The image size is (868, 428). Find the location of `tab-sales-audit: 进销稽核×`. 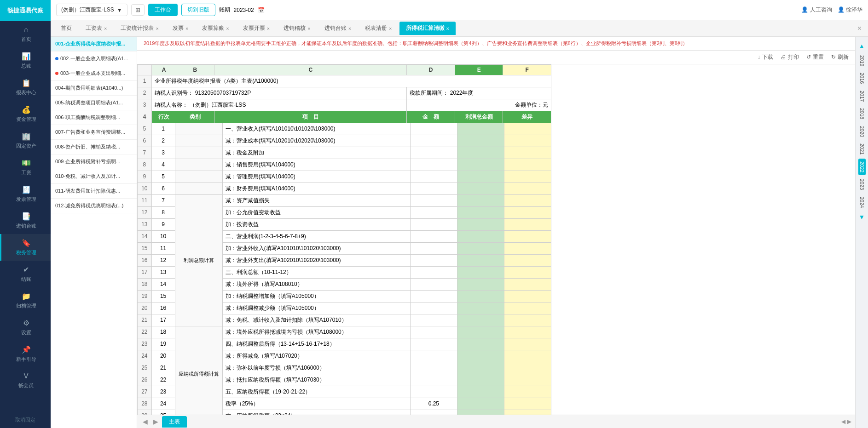

tab-sales-audit: 进销稽核× is located at coordinates (297, 29).